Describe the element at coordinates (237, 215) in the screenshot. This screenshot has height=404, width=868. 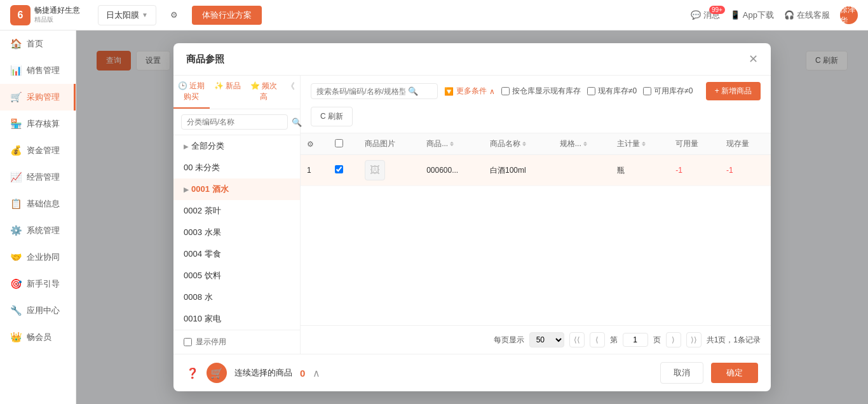
I see `category-panel: 🕒 近期购买 ✨ 新品 ⭐ 频次高 《 🔍` at that location.